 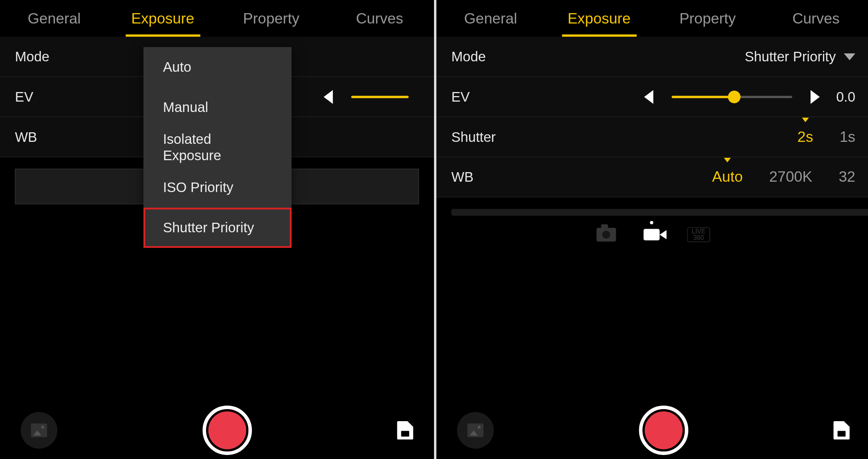 I want to click on scroll-hint, so click(x=660, y=212).